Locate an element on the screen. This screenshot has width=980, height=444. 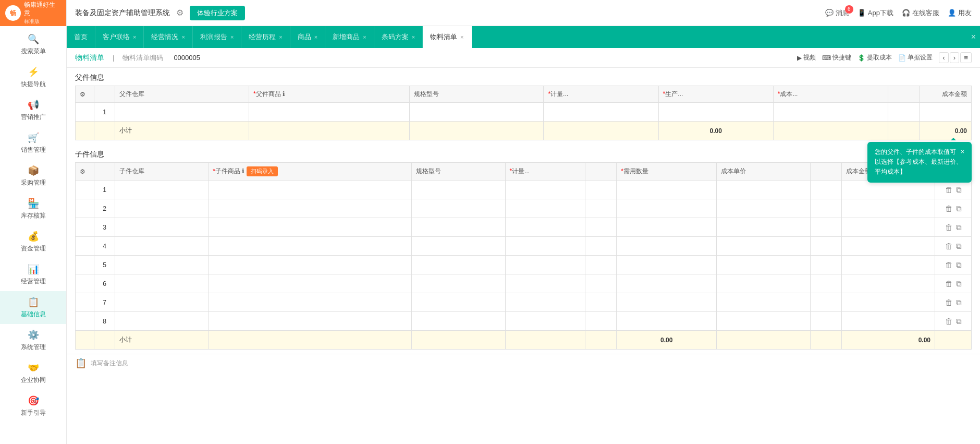
nav-tab-物料清单: 物料清单× is located at coordinates (447, 37).